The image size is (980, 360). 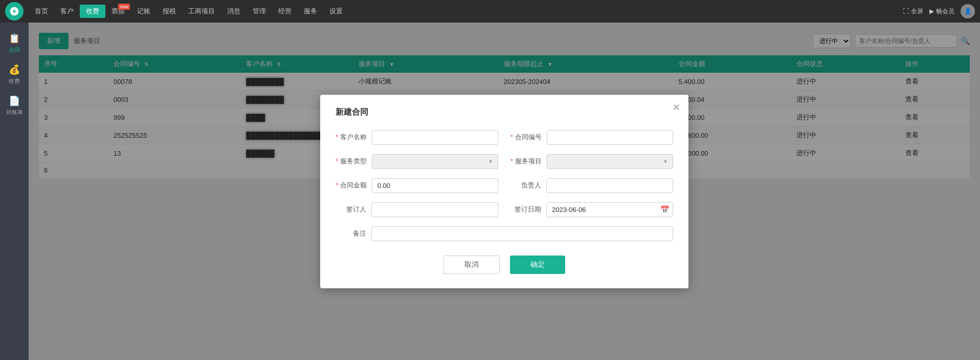 What do you see at coordinates (14, 101) in the screenshot?
I see `statement-icon: 📄` at bounding box center [14, 101].